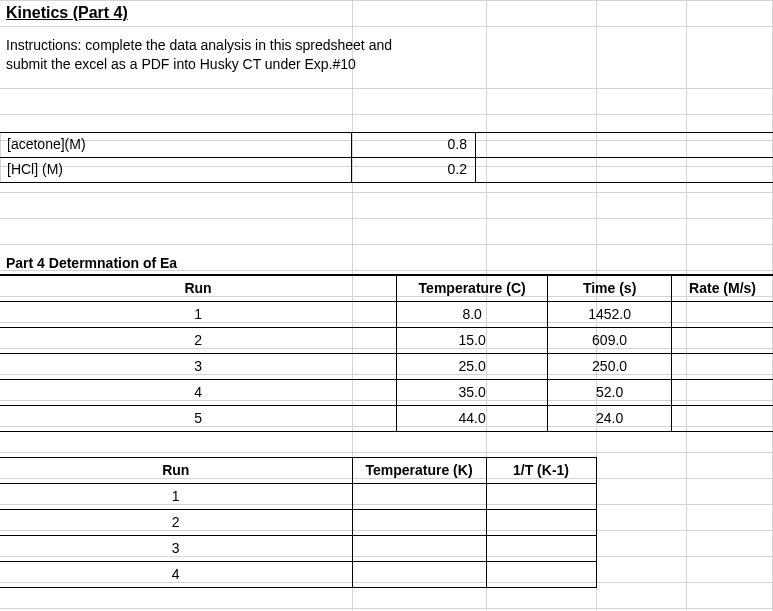  What do you see at coordinates (472, 392) in the screenshot?
I see `cell-temp: 35.0` at bounding box center [472, 392].